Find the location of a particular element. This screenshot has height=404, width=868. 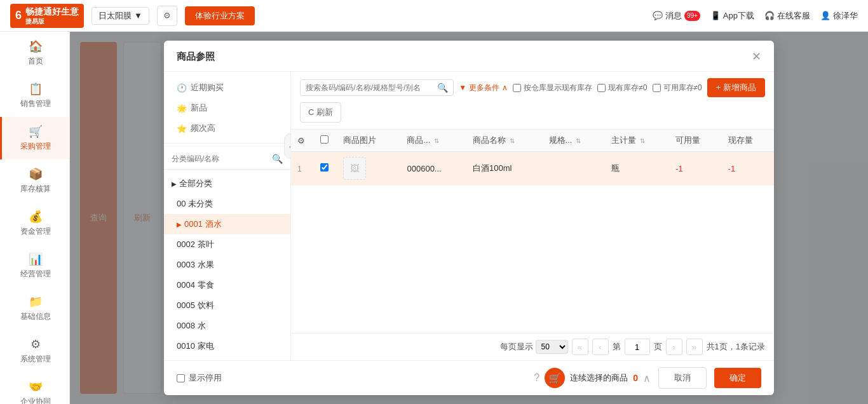

sort-icon-name: ⇅ is located at coordinates (512, 141).